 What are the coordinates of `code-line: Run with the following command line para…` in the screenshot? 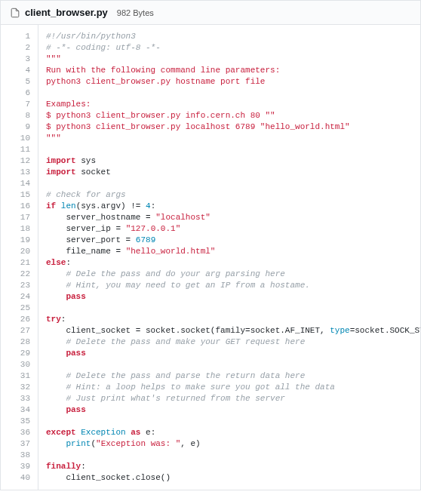 It's located at (233, 71).